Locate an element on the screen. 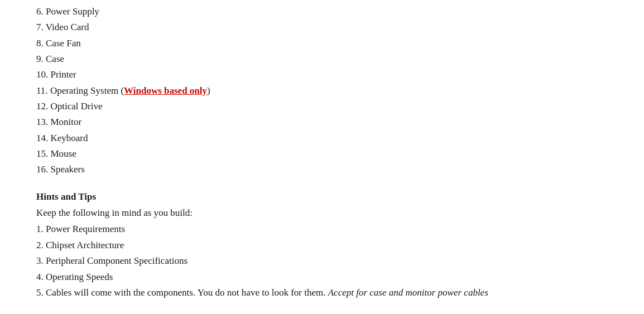 The width and height of the screenshot is (644, 314). list-item: 15. Mouse is located at coordinates (322, 154).